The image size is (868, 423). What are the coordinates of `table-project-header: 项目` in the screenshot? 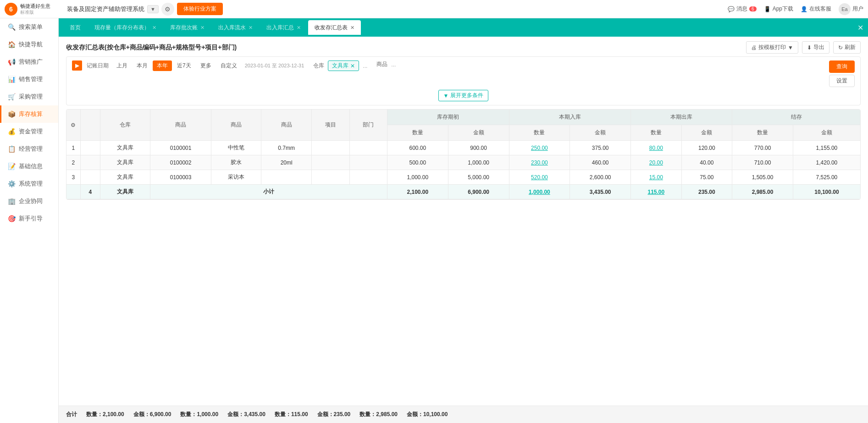 It's located at (331, 125).